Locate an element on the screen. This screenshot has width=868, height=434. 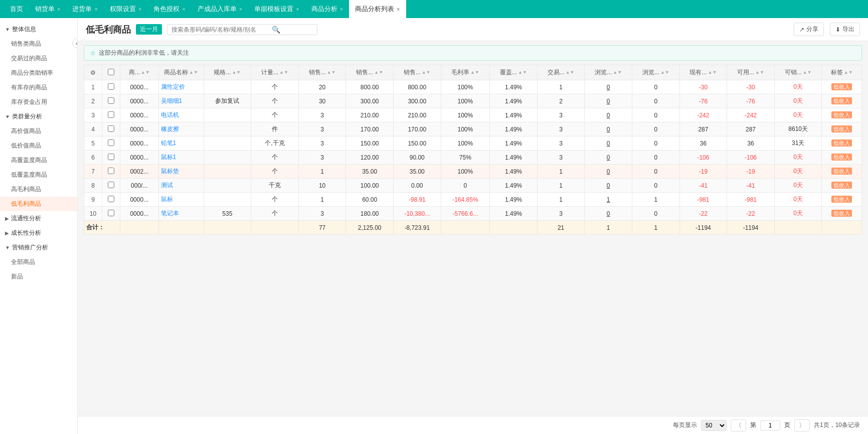
th-unit: 计量...▲▼ is located at coordinates (275, 73).